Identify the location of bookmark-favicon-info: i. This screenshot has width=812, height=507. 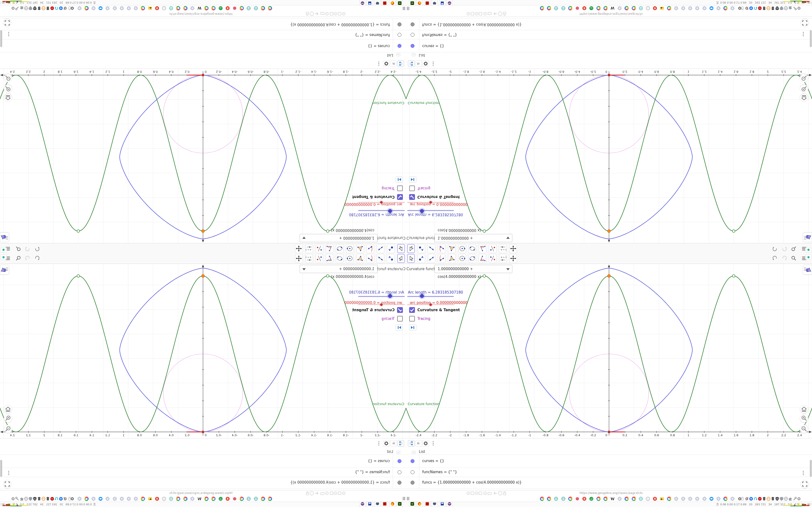
(648, 499).